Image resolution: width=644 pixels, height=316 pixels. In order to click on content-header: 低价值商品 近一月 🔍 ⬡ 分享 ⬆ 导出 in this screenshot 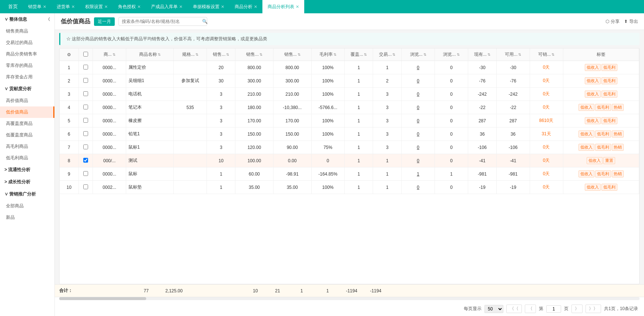, I will do `click(349, 21)`.